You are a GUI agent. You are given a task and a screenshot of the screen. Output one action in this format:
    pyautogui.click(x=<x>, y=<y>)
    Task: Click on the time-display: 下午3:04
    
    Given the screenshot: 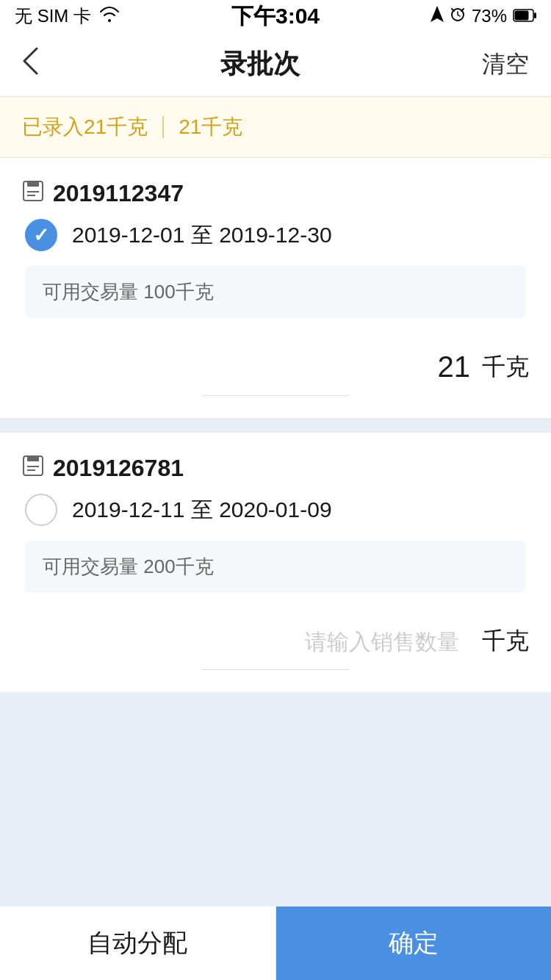 What is the action you would take?
    pyautogui.click(x=276, y=16)
    